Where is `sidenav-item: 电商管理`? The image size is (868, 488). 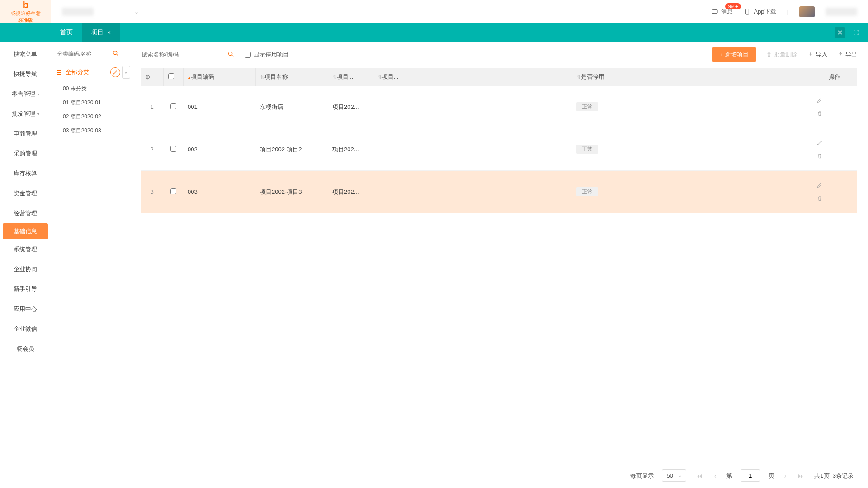
sidenav-item: 电商管理 is located at coordinates (25, 134).